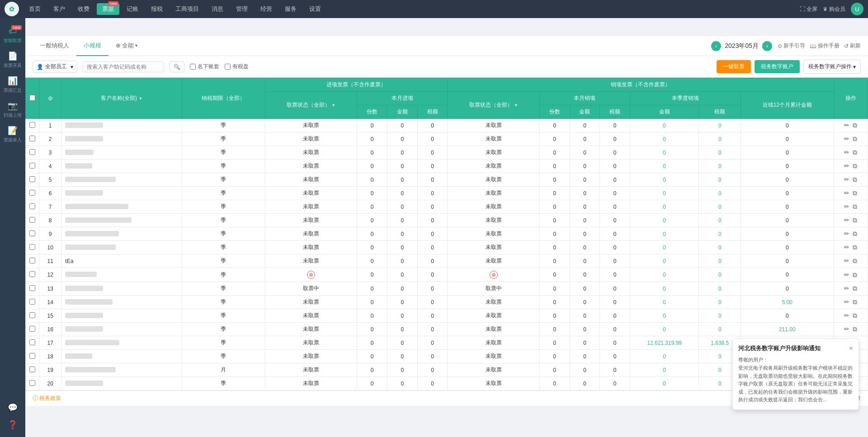 The width and height of the screenshot is (868, 437). What do you see at coordinates (432, 153) in the screenshot?
I see `row-in-tax: 0` at bounding box center [432, 153].